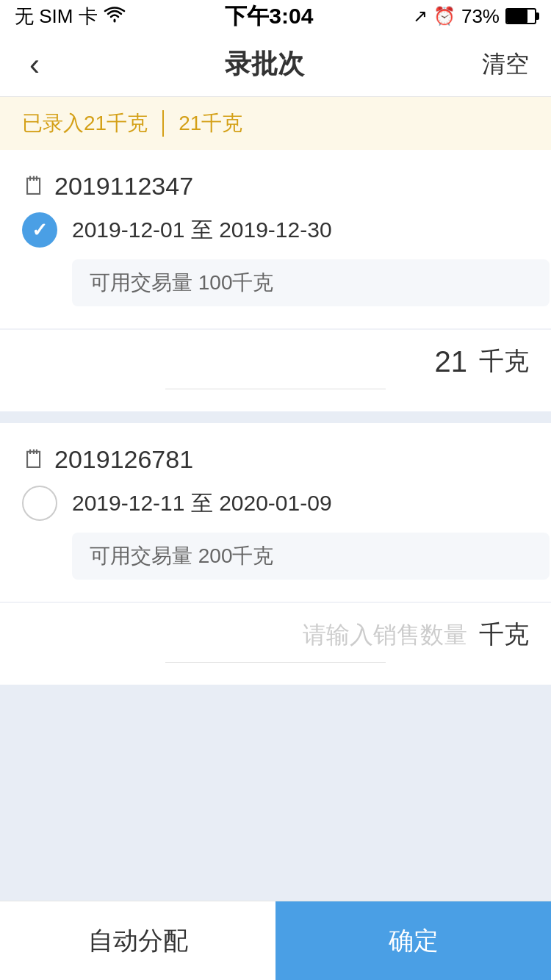 The image size is (551, 980). I want to click on batch2-underline, so click(276, 664).